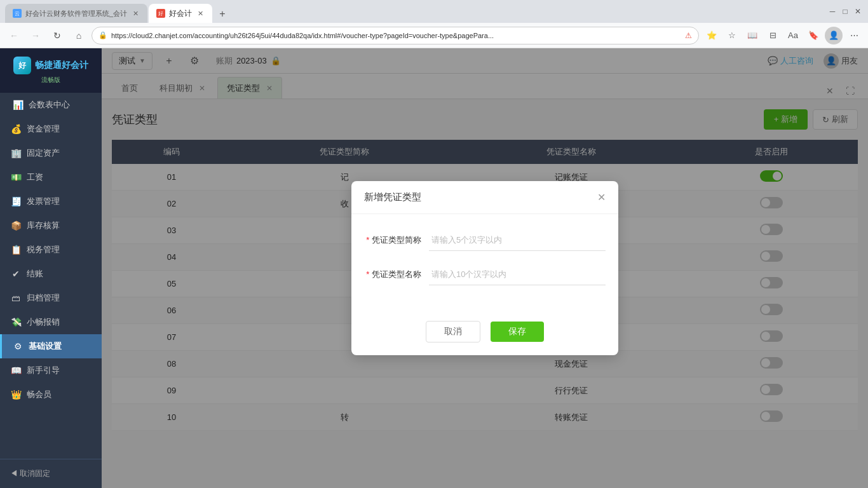 This screenshot has width=868, height=488. I want to click on assets-icon: 🏢, so click(16, 153).